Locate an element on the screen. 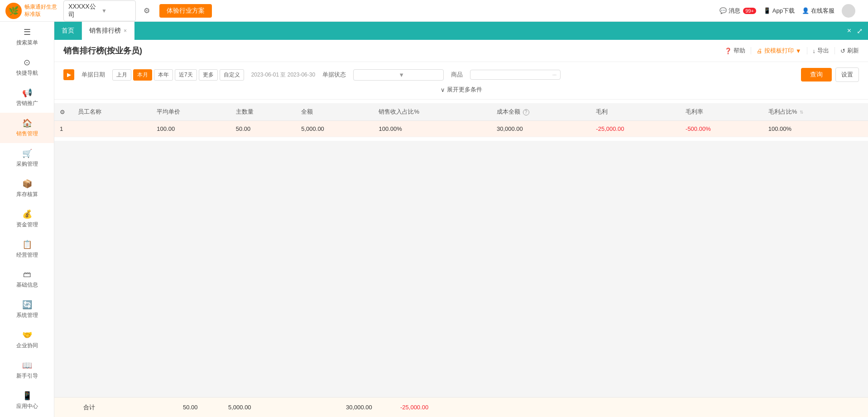 This screenshot has width=868, height=417. table-settings-button: 设置 is located at coordinates (847, 75).